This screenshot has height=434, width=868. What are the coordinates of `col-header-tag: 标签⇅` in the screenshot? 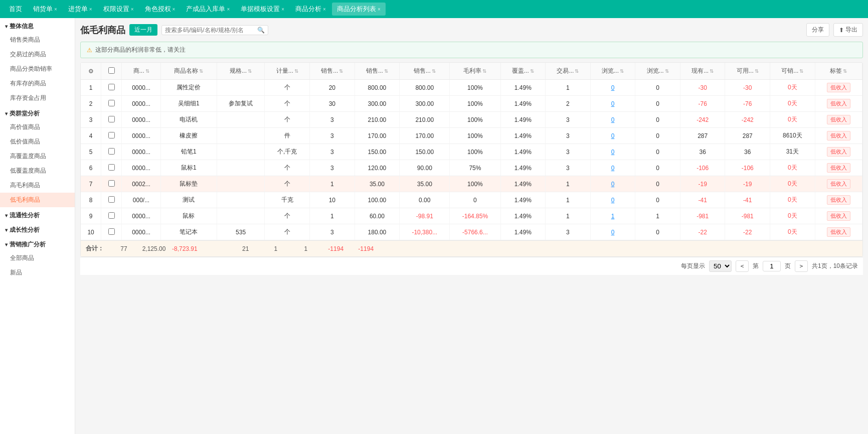 It's located at (838, 71).